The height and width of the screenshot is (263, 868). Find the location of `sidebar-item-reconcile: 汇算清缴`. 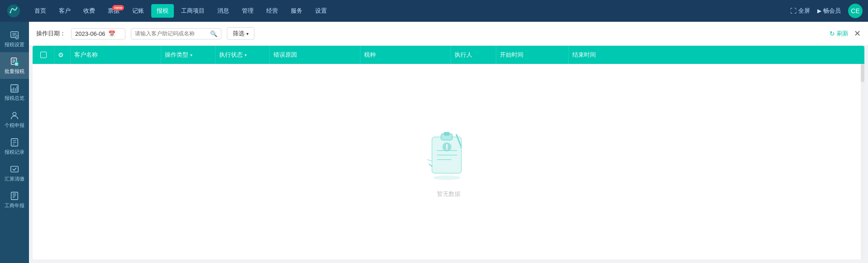

sidebar-item-reconcile: 汇算清缴 is located at coordinates (14, 173).